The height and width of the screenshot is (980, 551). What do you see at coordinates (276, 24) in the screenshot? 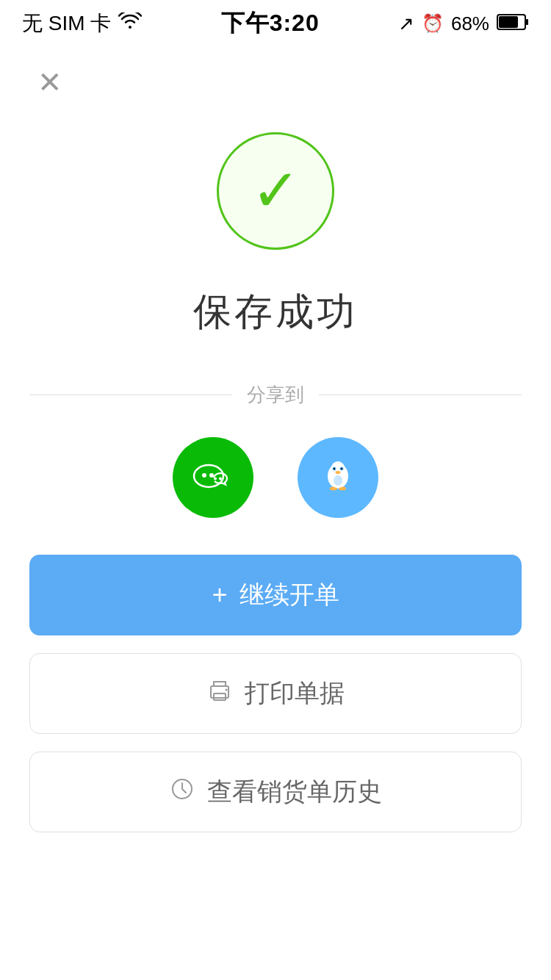
I see `status-bar: 无 SIM 卡 下午3:20 ↗ ⏰ 68%` at bounding box center [276, 24].